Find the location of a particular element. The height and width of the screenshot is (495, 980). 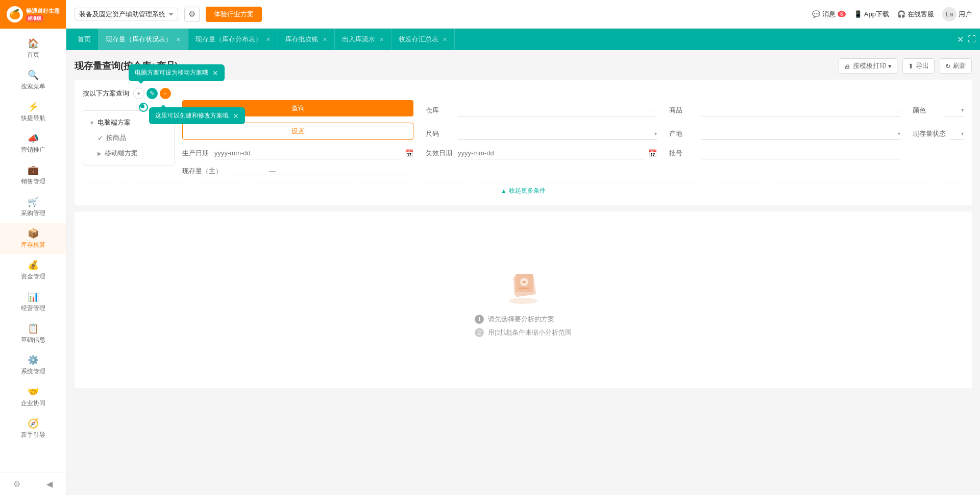

collapse-arrow-icon: ▼ is located at coordinates (92, 123).